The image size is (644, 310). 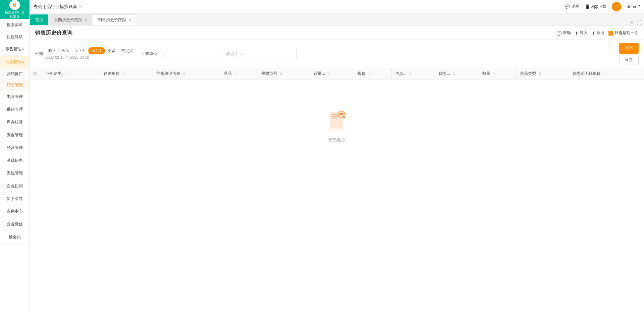 I want to click on th-partner-name: 往来单位名称 ⇅, so click(x=186, y=74).